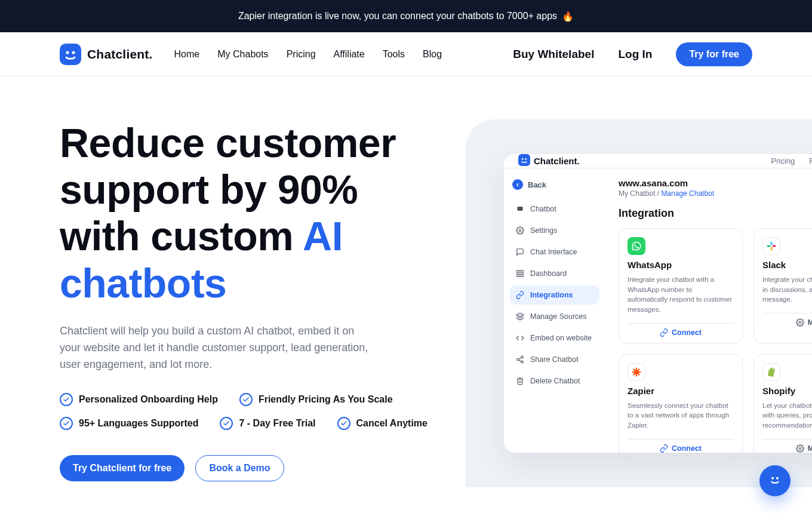  What do you see at coordinates (639, 193) in the screenshot?
I see `breadcrumb-prefix: My Chatbot /` at bounding box center [639, 193].